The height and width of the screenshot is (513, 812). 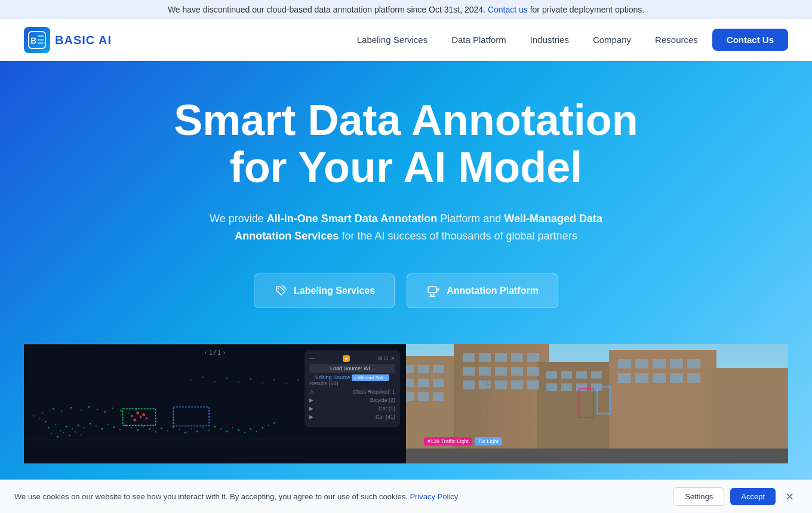 I want to click on class-required-row: ⚠ Class Required: 1, so click(x=352, y=392).